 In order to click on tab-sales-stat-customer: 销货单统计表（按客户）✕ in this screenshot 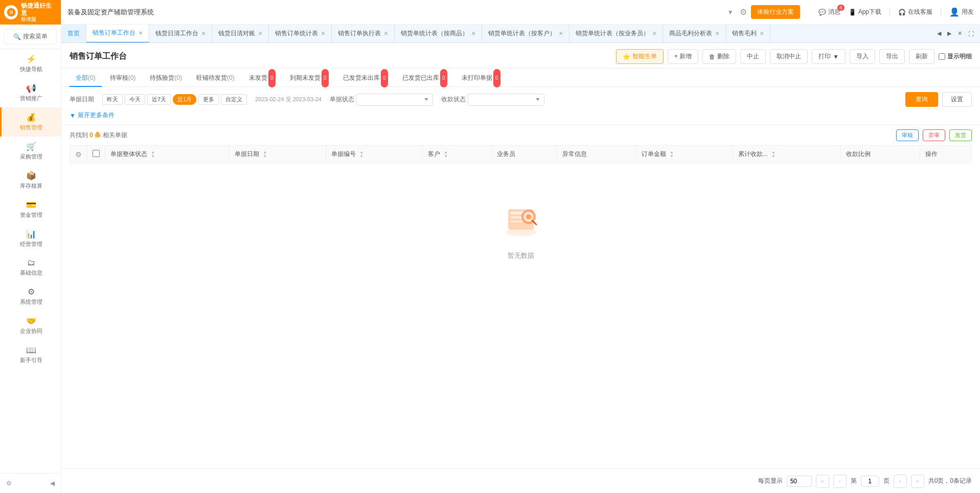, I will do `click(526, 34)`.